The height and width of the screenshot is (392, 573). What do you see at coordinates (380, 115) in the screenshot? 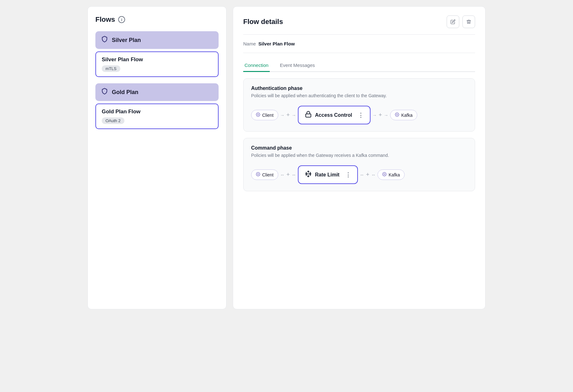
I see `plus-2: +` at bounding box center [380, 115].